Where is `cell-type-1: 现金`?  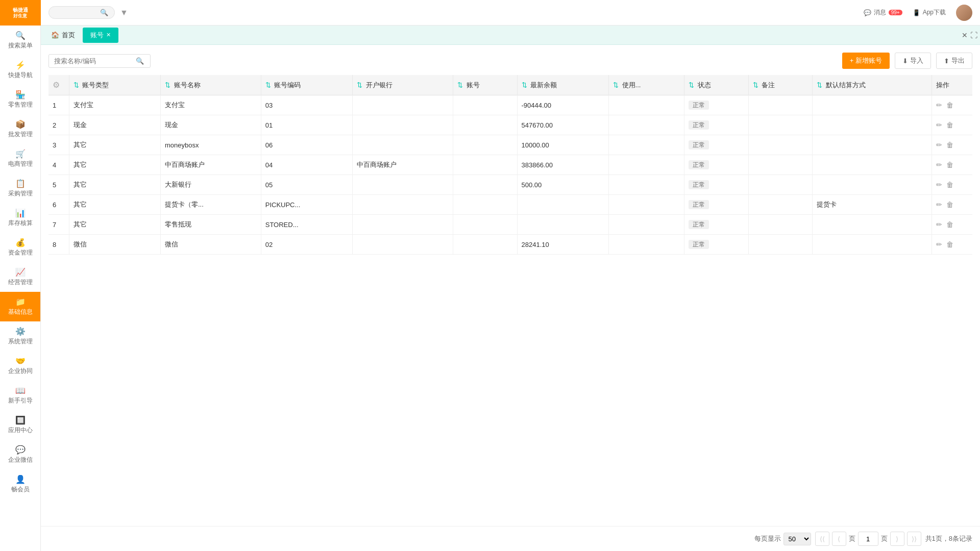
cell-type-1: 现金 is located at coordinates (114, 126).